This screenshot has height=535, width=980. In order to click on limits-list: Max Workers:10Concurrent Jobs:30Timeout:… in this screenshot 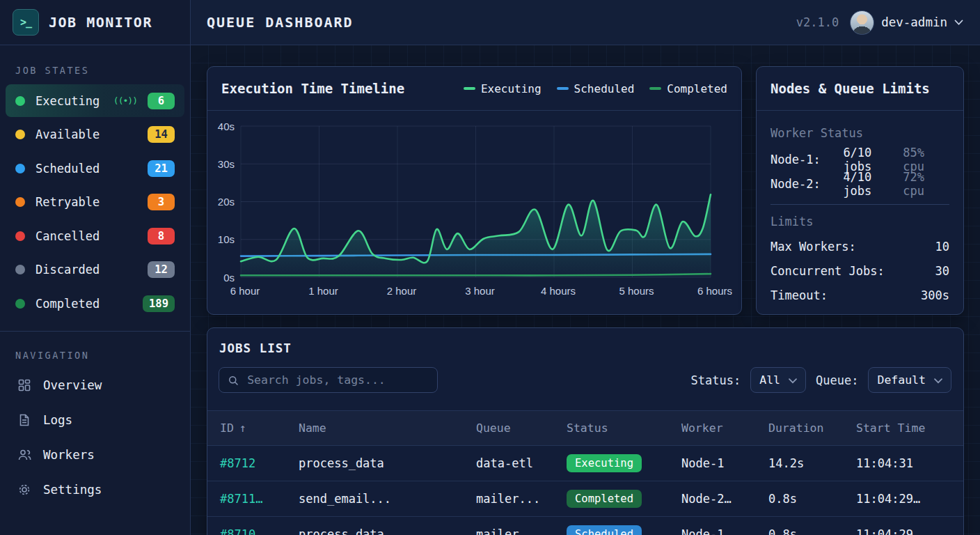, I will do `click(860, 270)`.